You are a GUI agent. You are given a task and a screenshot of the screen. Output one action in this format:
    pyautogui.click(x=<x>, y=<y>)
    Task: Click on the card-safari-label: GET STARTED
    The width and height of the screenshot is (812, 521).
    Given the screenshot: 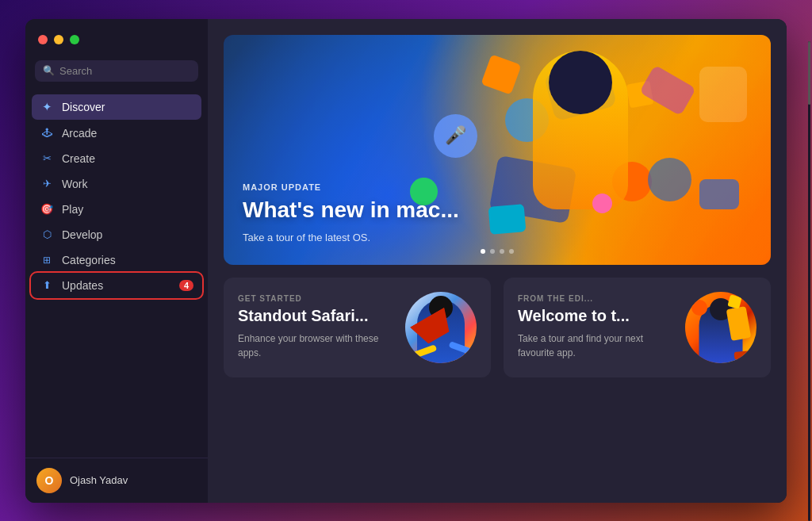 What is the action you would take?
    pyautogui.click(x=316, y=298)
    